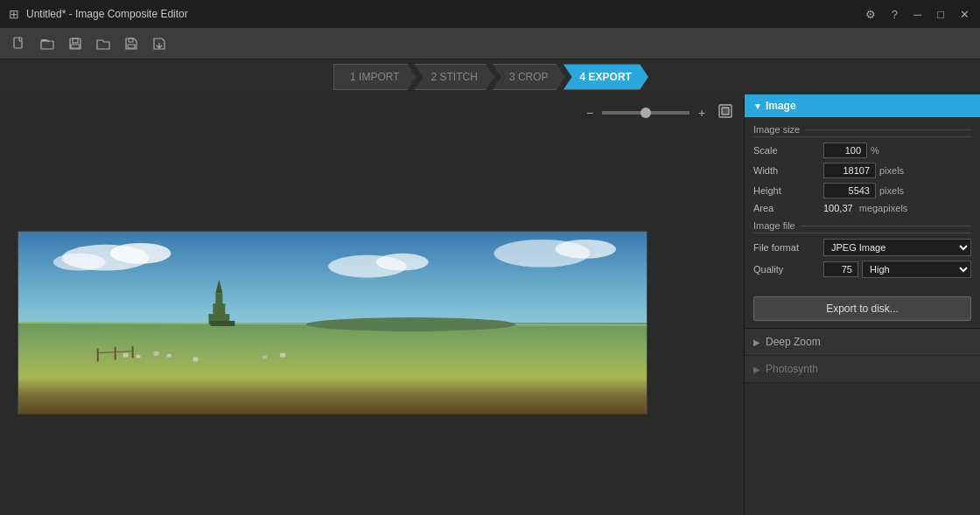  What do you see at coordinates (875, 150) in the screenshot?
I see `scale-unit: %` at bounding box center [875, 150].